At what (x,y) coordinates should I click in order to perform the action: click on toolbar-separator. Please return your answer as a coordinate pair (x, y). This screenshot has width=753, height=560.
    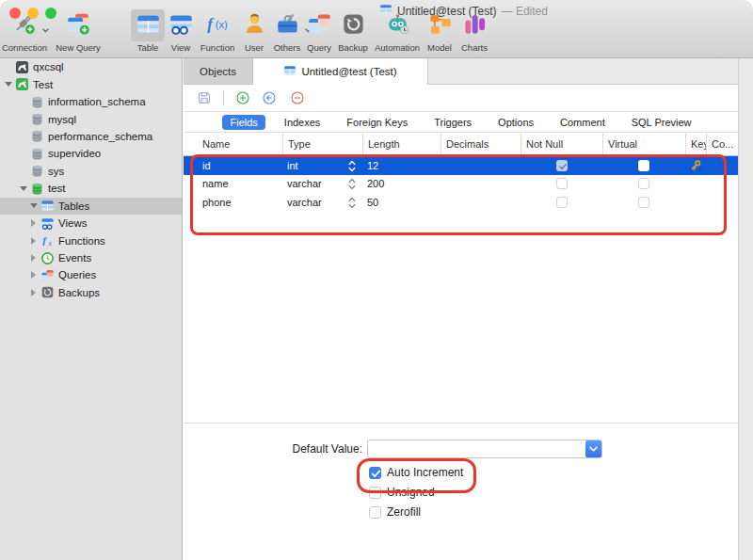
    Looking at the image, I should click on (224, 98).